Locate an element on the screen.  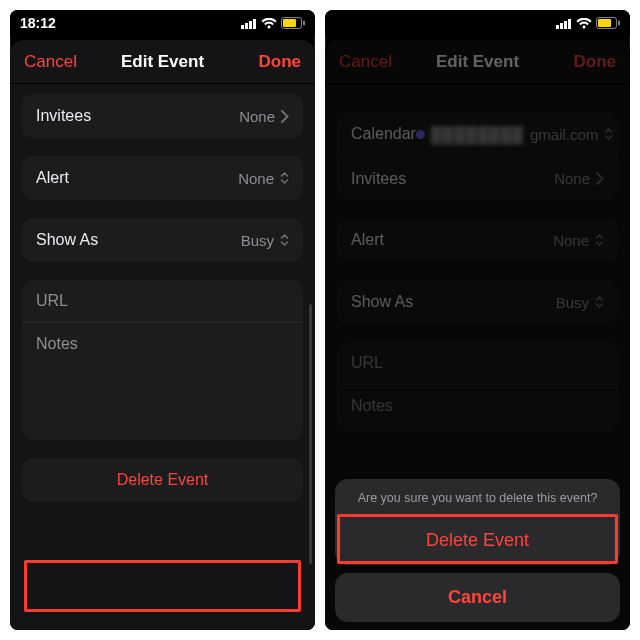
delete-event-group: Delete Event is located at coordinates (162, 480).